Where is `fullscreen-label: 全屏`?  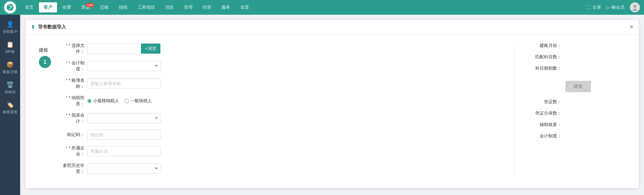
fullscreen-label: 全屏 is located at coordinates (597, 7).